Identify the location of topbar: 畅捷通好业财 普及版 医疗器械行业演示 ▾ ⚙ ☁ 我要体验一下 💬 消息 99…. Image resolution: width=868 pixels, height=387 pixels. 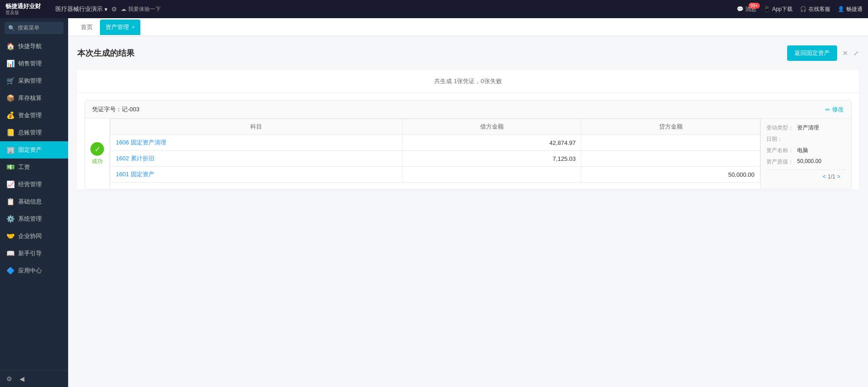
(434, 9).